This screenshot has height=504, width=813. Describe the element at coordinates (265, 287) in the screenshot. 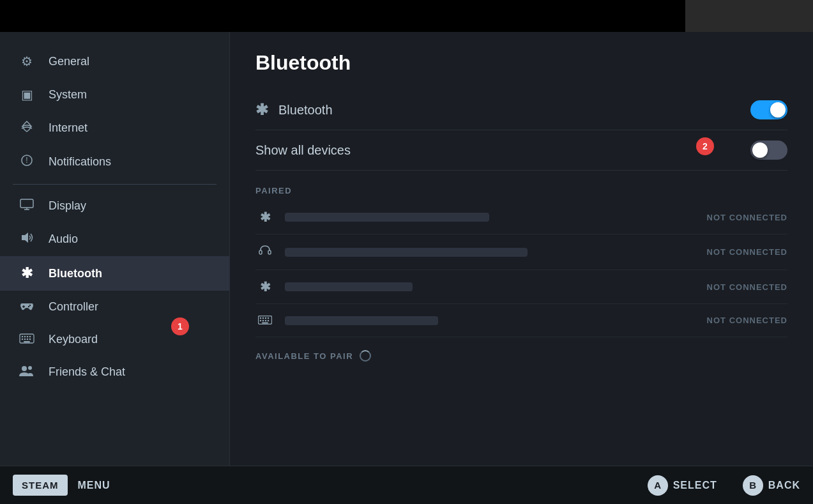

I see `device-bluetooth-icon-3: ✱` at that location.